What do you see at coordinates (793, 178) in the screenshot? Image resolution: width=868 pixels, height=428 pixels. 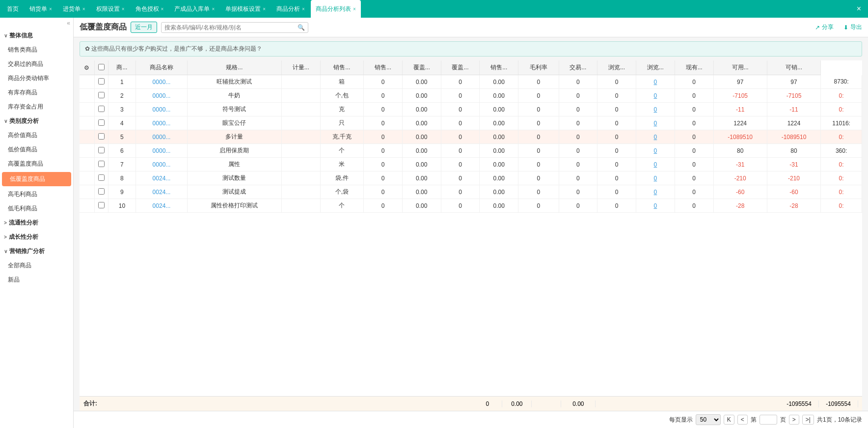 I see `cell-stock2: -210` at bounding box center [793, 178].